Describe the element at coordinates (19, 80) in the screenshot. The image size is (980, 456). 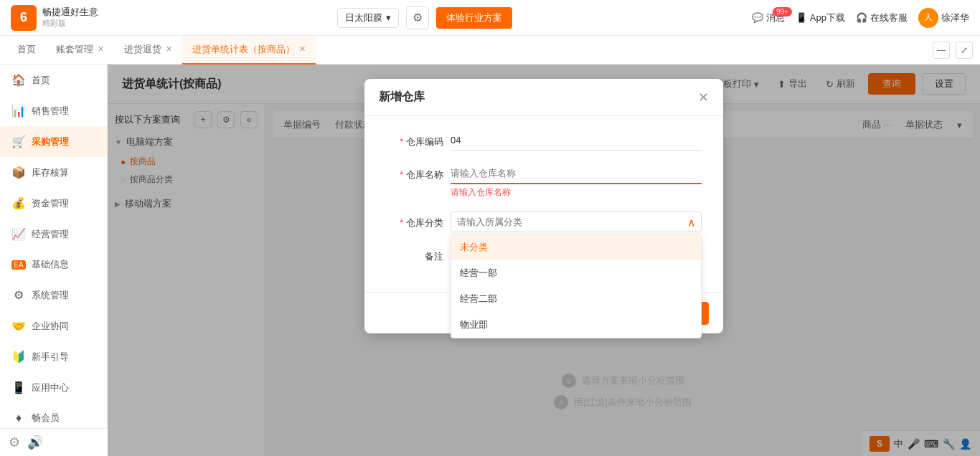
I see `home-icon: 🏠` at that location.